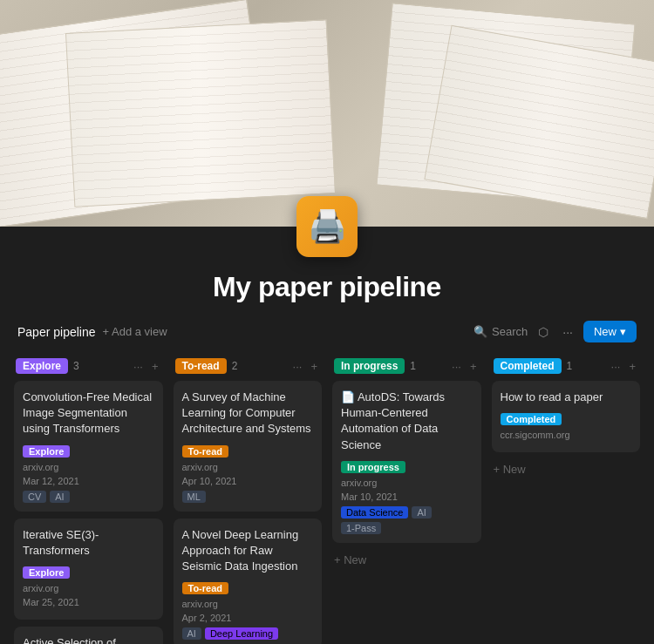 This screenshot has height=644, width=654. I want to click on card-tag-label-to-read-0: To-read, so click(206, 451).